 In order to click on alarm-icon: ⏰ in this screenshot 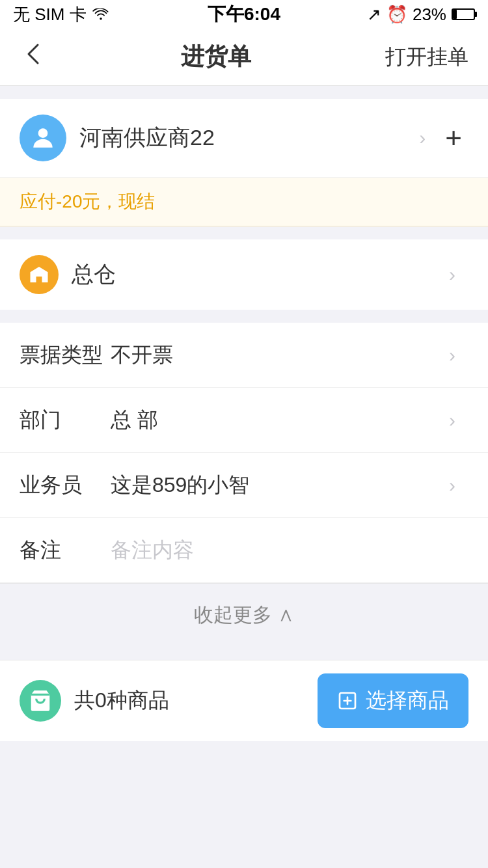, I will do `click(397, 14)`.